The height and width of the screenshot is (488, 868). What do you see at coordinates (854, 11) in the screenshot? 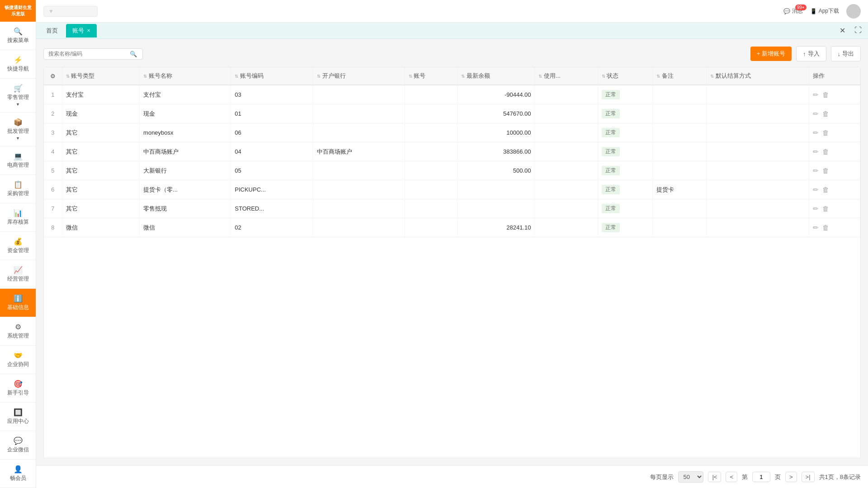
I see `avatar` at bounding box center [854, 11].